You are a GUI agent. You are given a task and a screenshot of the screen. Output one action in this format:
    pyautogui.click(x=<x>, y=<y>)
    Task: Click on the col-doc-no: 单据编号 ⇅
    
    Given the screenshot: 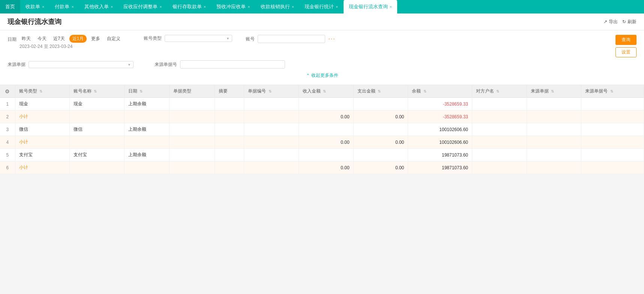 What is the action you would take?
    pyautogui.click(x=272, y=91)
    